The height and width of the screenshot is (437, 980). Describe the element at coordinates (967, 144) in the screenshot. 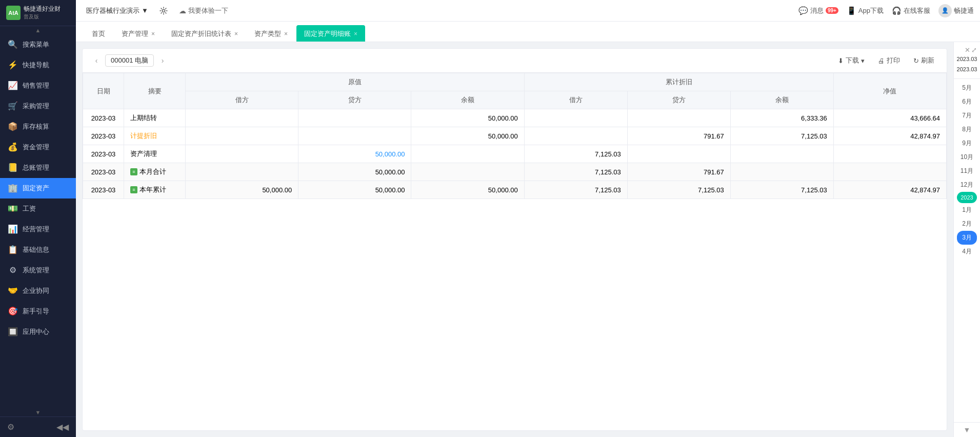

I see `timeline-month-9: 9月` at that location.